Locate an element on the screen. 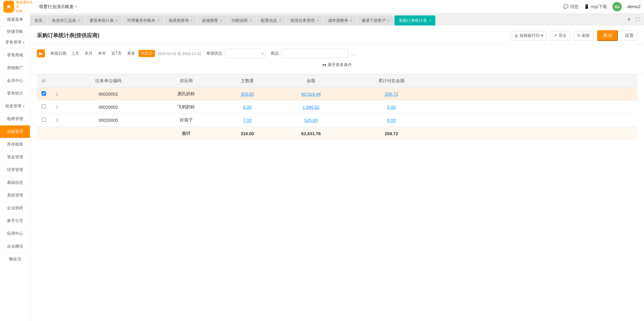  footer-extra is located at coordinates (537, 133).